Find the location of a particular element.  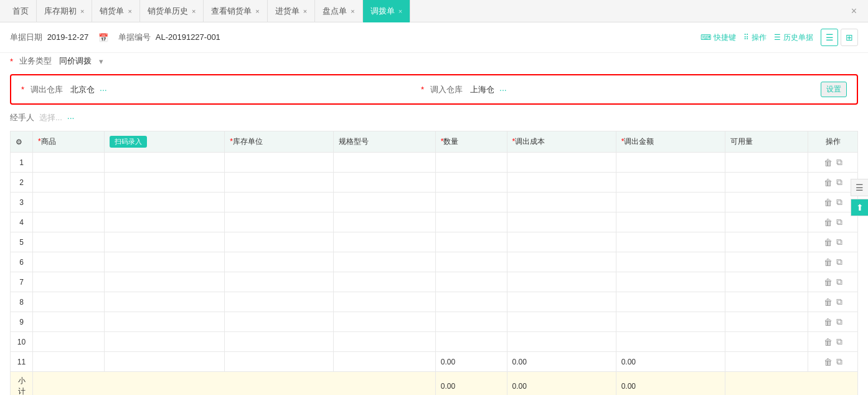

close-tab-view-sales: × is located at coordinates (257, 11).